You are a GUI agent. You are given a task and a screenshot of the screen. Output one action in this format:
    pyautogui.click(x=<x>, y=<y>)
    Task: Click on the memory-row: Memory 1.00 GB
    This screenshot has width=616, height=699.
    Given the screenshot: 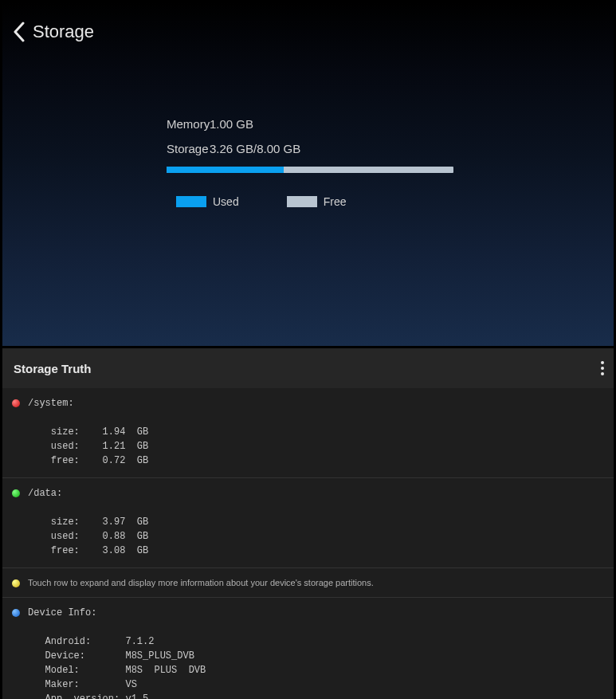 What is the action you would take?
    pyautogui.click(x=390, y=124)
    